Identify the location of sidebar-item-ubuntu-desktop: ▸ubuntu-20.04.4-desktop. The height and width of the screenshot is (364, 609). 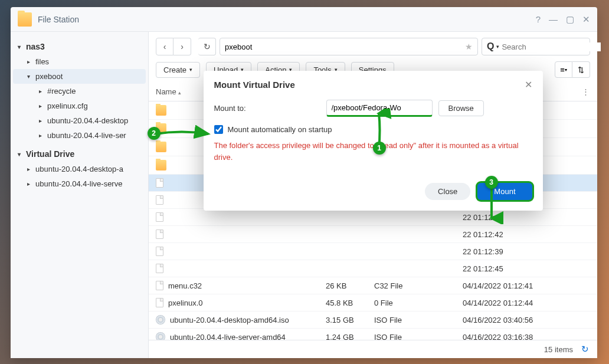
(79, 120).